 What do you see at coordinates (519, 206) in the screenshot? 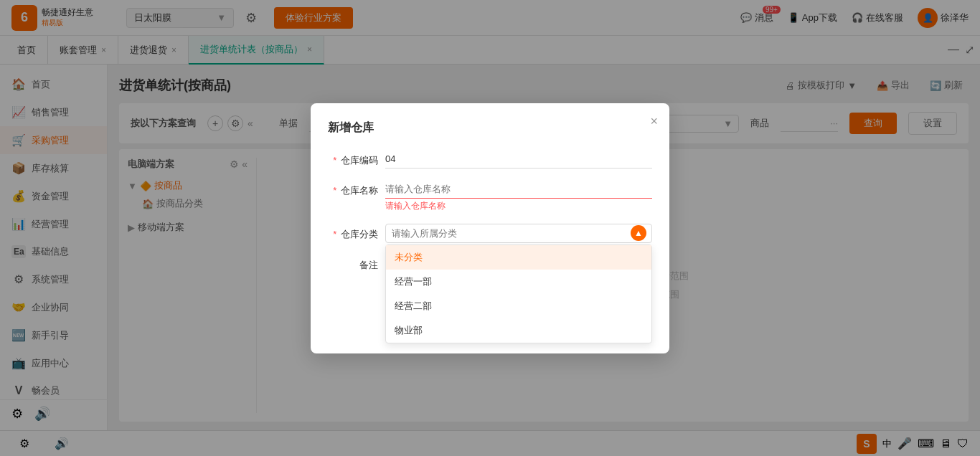
I see `name-error-msg: 请输入仓库名称` at bounding box center [519, 206].